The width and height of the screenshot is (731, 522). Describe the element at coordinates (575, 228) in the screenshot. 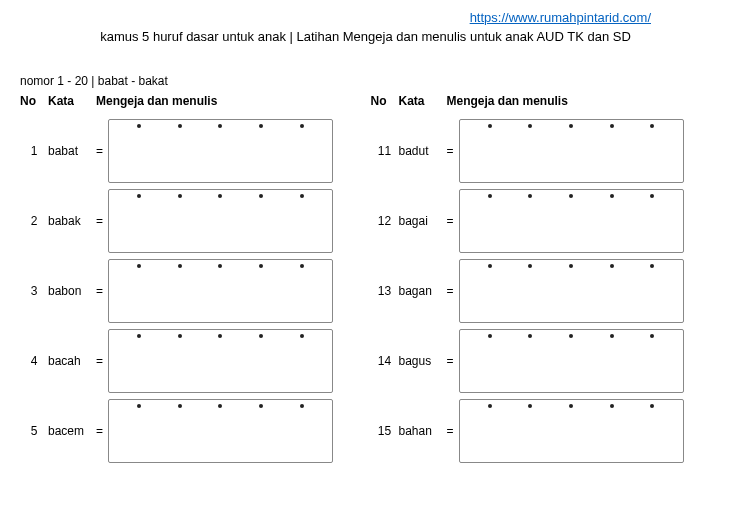

I see `trace-letters: b a g a i` at that location.